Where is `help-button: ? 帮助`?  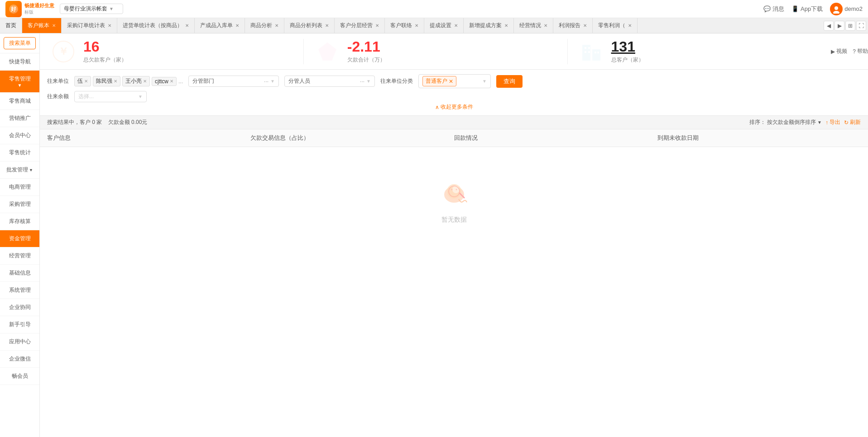 help-button: ? 帮助 is located at coordinates (860, 52).